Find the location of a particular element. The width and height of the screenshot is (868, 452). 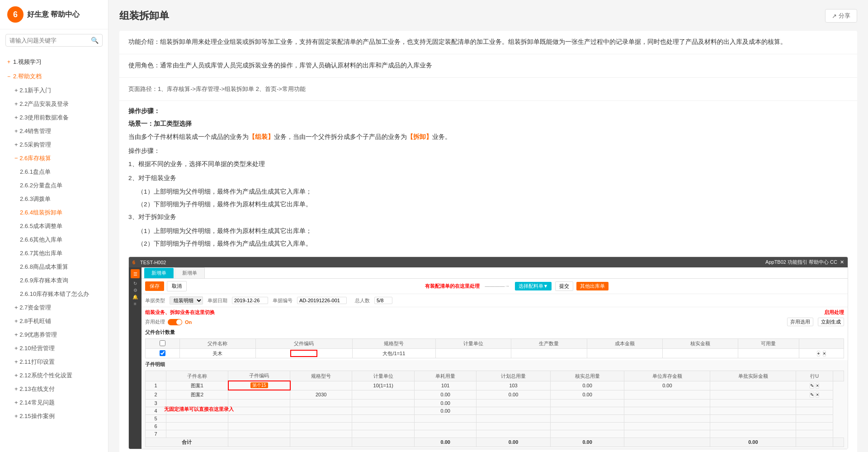

soft-btn-commit: 其他出库单 is located at coordinates (592, 286).